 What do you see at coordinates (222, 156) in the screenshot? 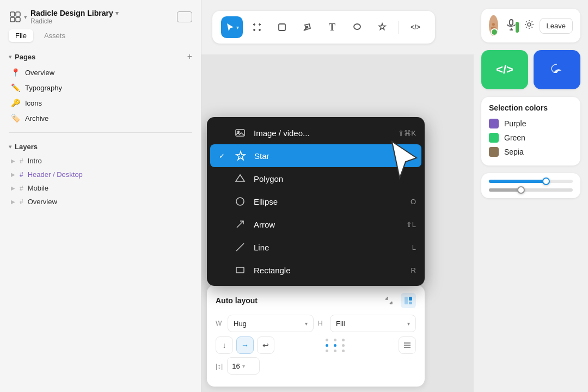
I see `menu-checkmark-icon: ✓` at bounding box center [222, 156].